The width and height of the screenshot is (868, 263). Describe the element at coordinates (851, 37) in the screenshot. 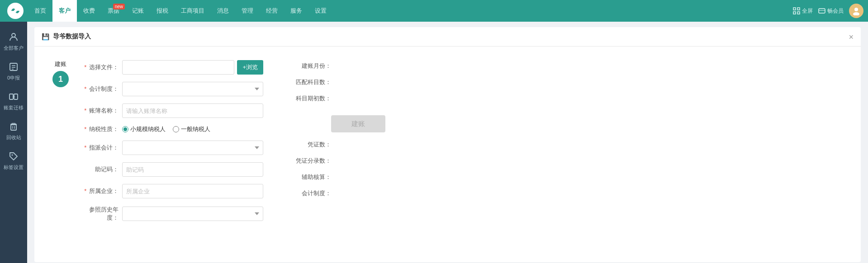

I see `panel-close-button: ×` at that location.